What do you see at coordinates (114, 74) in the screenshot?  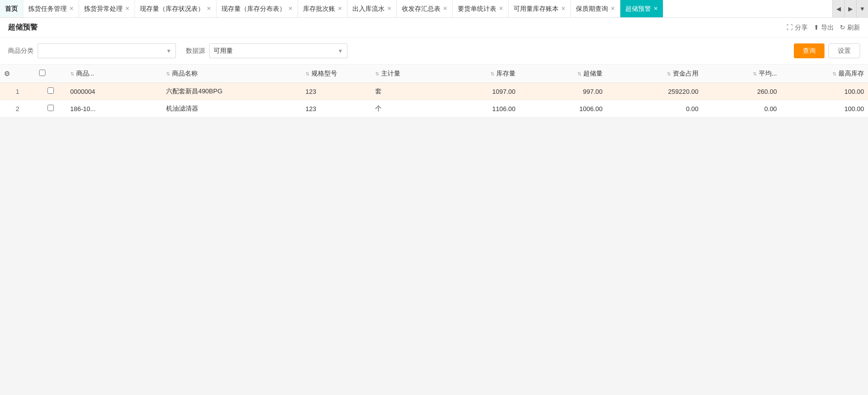 I see `col-header-code: ⇅ 商品...` at bounding box center [114, 74].